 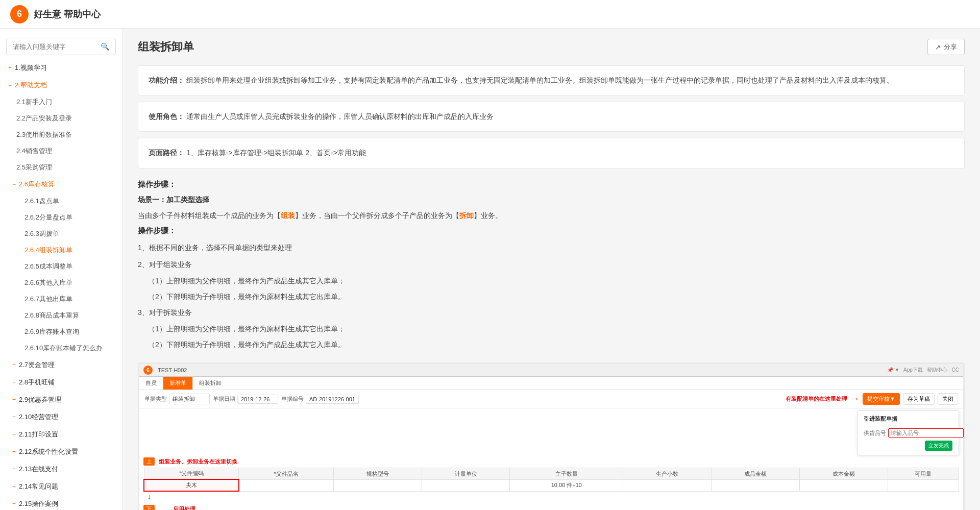 What do you see at coordinates (61, 270) in the screenshot?
I see `sidebar: 🔍 + 1.视频学习 − 2.帮助文档 2.1新手入门 2.2产品安装及登录 2…` at bounding box center [61, 270].